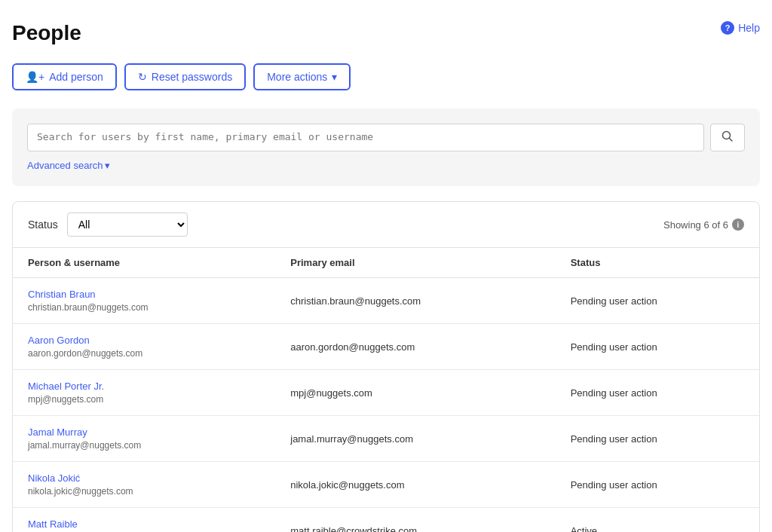 The height and width of the screenshot is (532, 772). What do you see at coordinates (142, 77) in the screenshot?
I see `reset-icon: ↻` at bounding box center [142, 77].